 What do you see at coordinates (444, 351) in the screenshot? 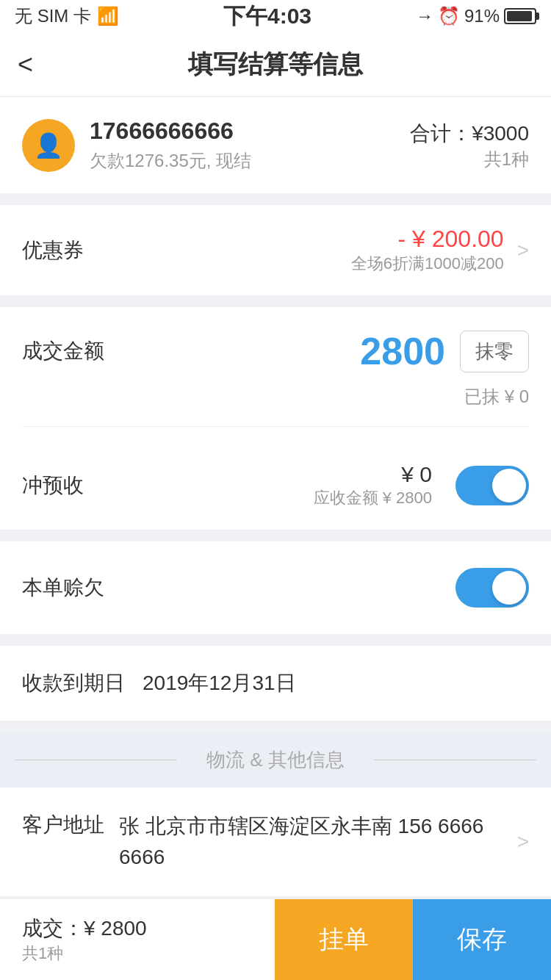
I see `deal-right: 2800 抹零` at bounding box center [444, 351].